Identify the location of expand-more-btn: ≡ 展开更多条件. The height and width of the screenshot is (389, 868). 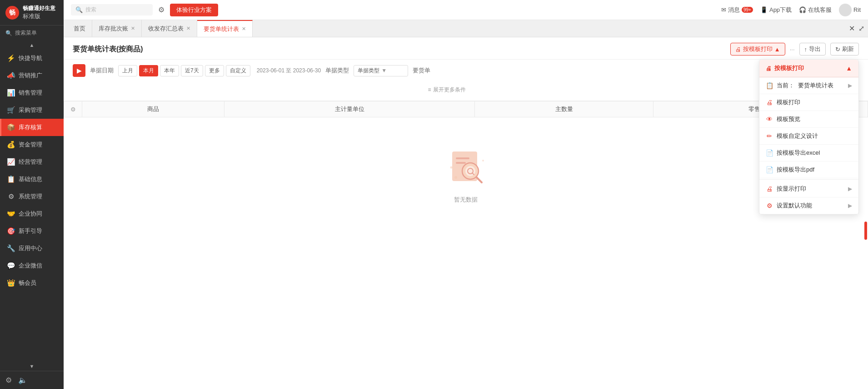
(446, 90).